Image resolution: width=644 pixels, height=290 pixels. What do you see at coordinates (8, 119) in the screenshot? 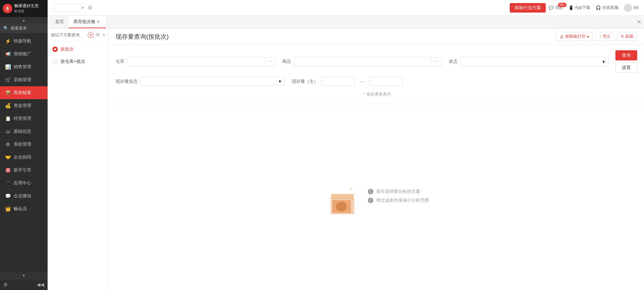
I see `operation-icon: 📋` at bounding box center [8, 119].